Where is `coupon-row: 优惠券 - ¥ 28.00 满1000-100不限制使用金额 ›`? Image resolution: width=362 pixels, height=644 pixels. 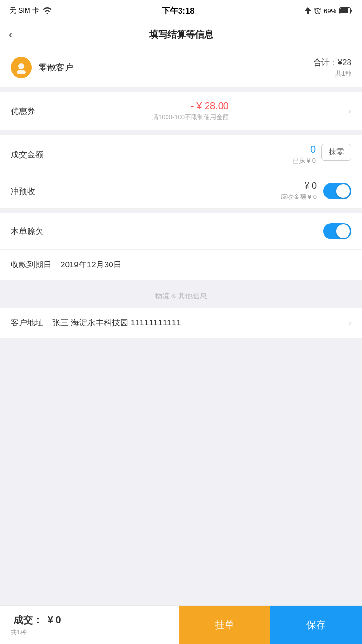
coupon-row: 优惠券 - ¥ 28.00 满1000-100不限制使用金额 › is located at coordinates (181, 111).